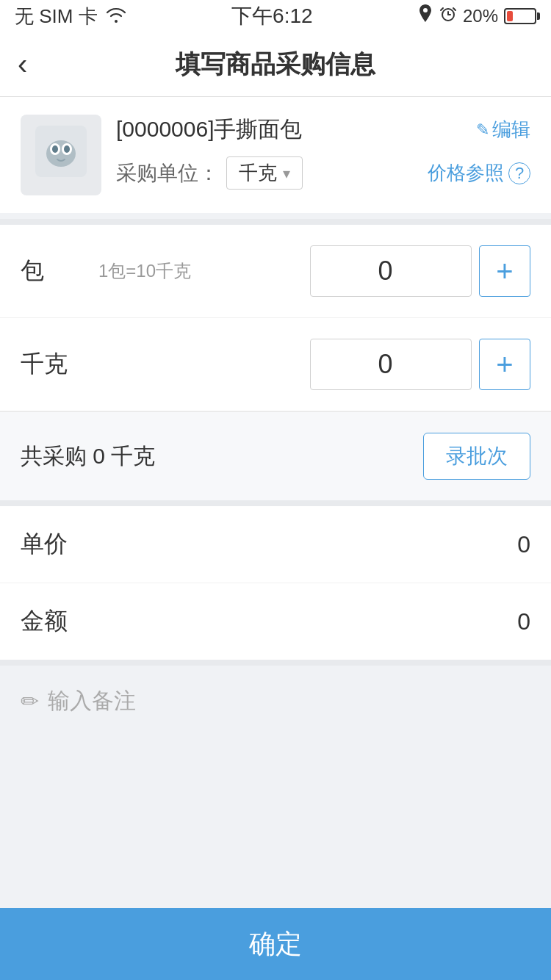 This screenshot has height=980, width=551. Describe the element at coordinates (276, 16) in the screenshot. I see `status-bar: 无 SIM 卡 下午6:12 20%` at that location.